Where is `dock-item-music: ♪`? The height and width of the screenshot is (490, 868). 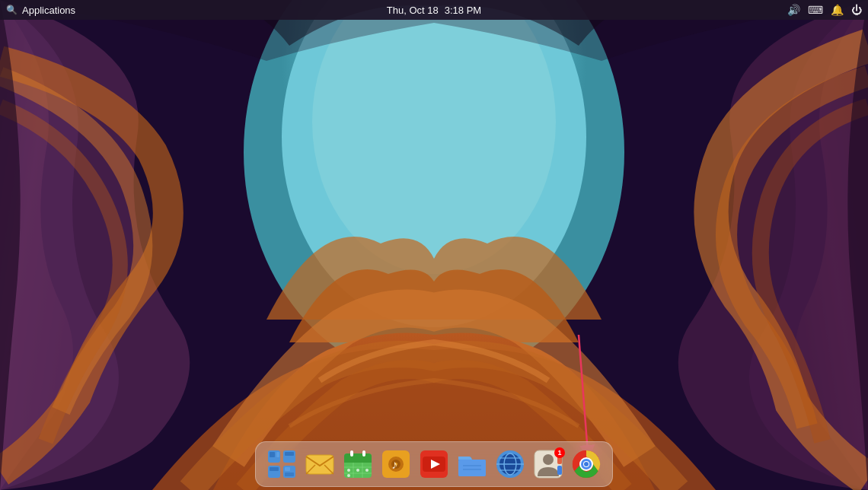
dock-item-music: ♪ is located at coordinates (396, 464).